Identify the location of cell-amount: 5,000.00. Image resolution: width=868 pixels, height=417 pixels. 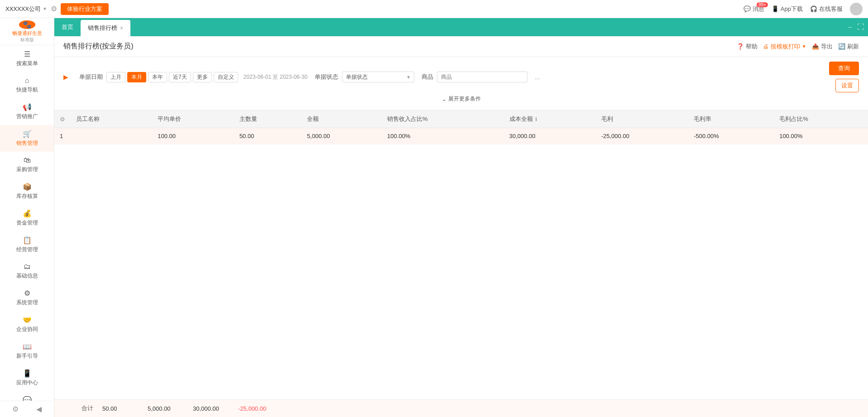
(341, 136).